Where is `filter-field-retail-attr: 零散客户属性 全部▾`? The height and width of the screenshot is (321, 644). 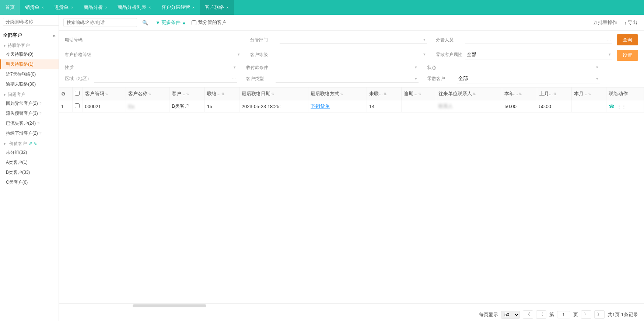
filter-field-retail-attr: 零散客户属性 全部▾ is located at coordinates (524, 55).